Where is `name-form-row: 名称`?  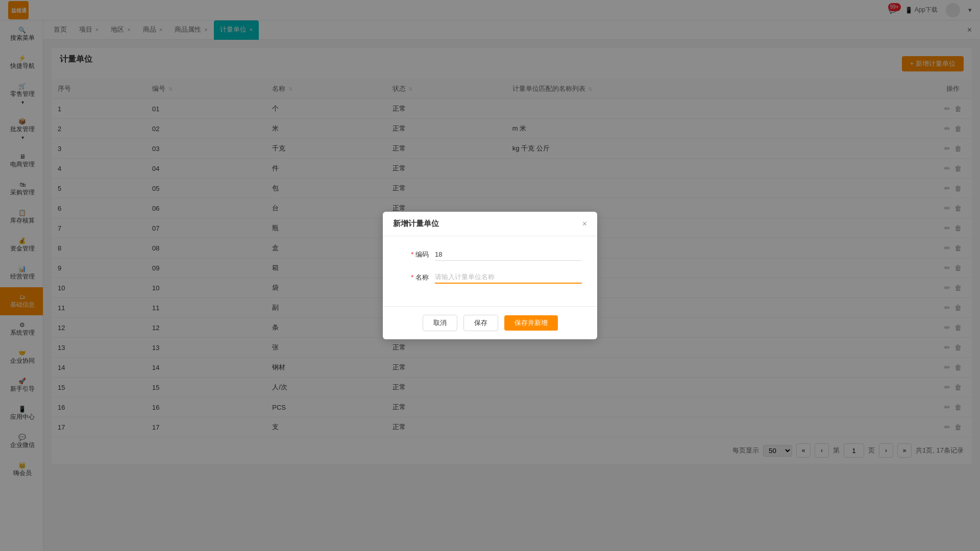 name-form-row: 名称 is located at coordinates (490, 278).